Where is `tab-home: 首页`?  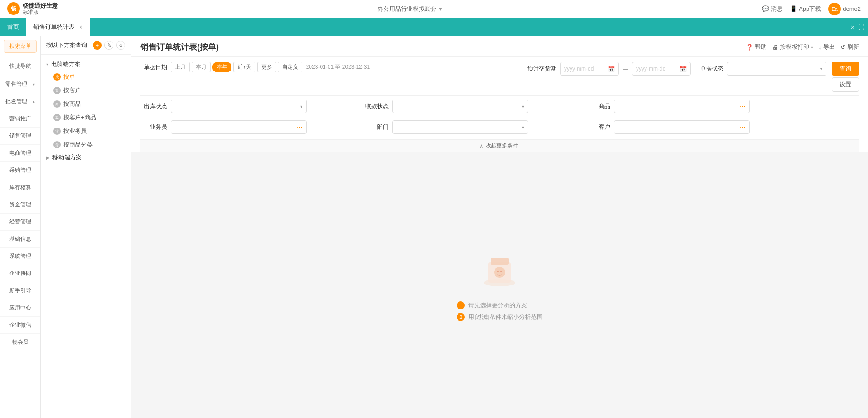
tab-home: 首页 is located at coordinates (13, 27).